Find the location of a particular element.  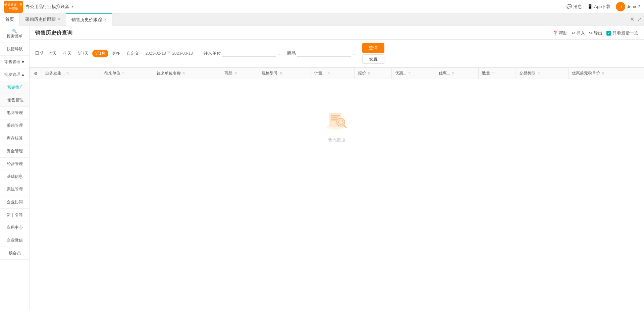

sidebar-item-guide: 新手引导 is located at coordinates (15, 215).